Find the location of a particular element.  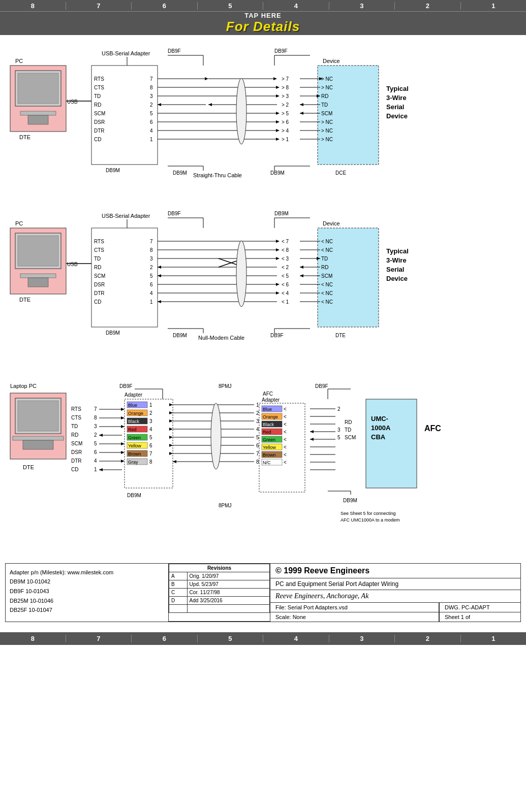

svg-text: CTS is located at coordinates (76, 417).